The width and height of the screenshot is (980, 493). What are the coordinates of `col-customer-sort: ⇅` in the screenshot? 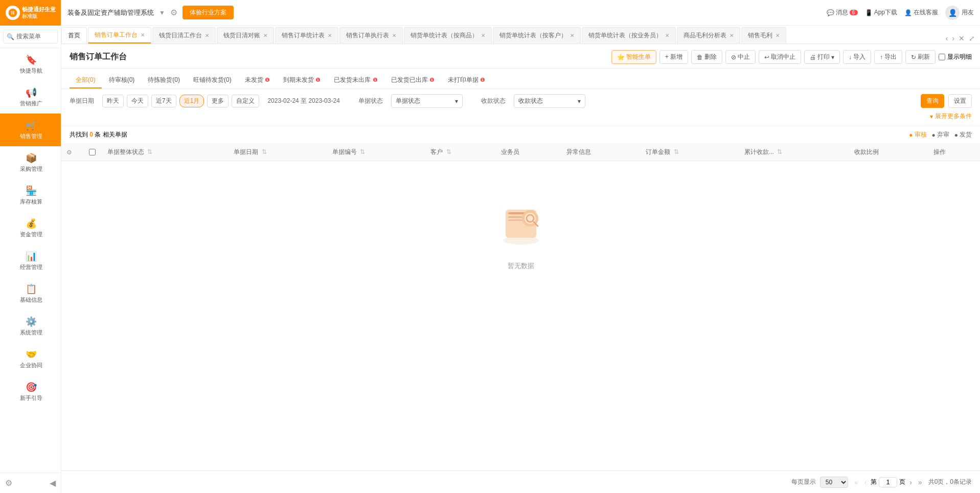 It's located at (449, 152).